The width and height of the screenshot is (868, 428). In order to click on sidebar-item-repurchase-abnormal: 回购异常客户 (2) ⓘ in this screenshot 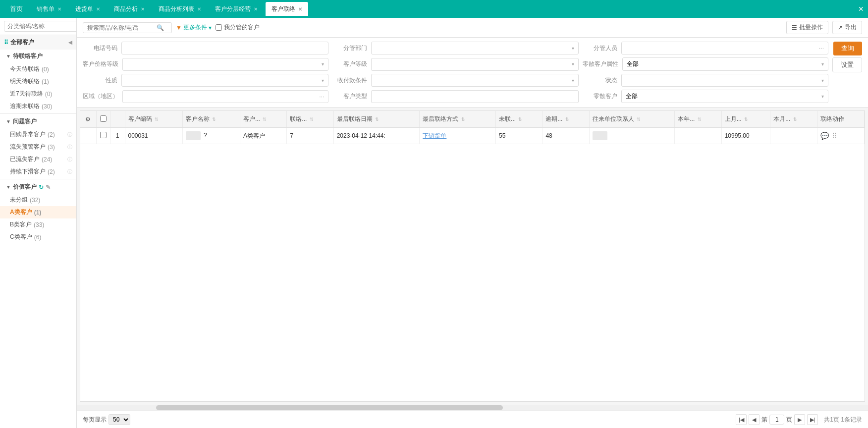, I will do `click(38, 135)`.